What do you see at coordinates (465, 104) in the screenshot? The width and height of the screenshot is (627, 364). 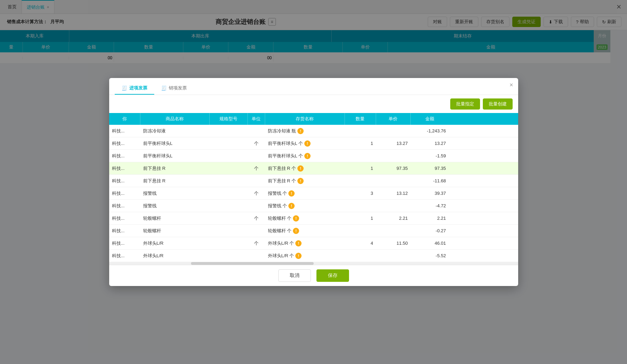 I see `batch-assign-button: 批量指定` at bounding box center [465, 104].